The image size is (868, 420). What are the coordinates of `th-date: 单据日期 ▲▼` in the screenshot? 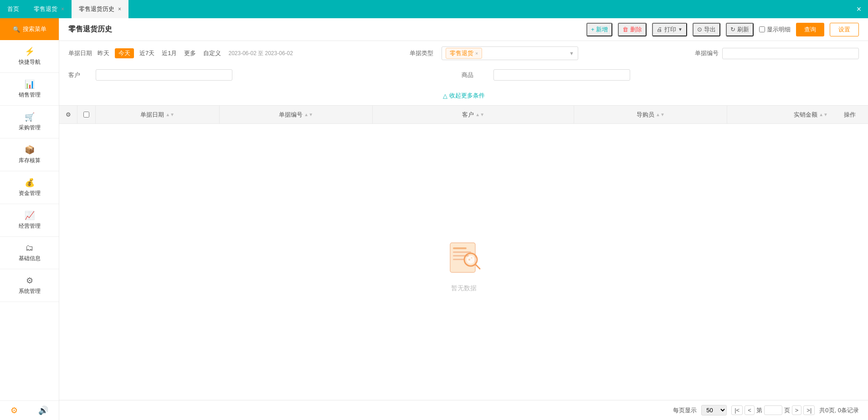 It's located at (158, 115).